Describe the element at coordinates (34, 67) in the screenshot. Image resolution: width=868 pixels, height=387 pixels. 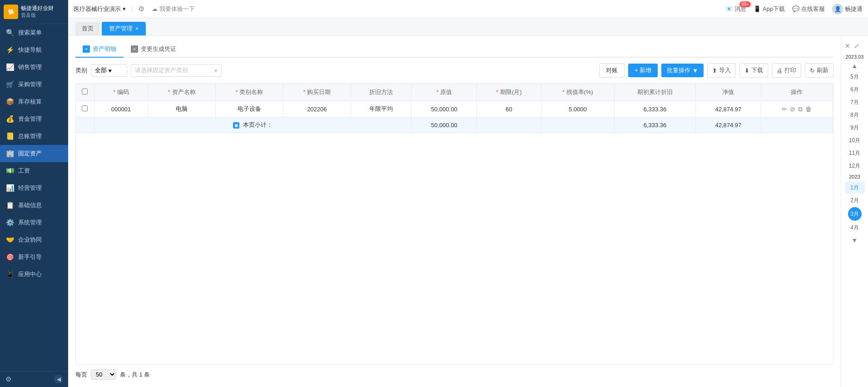
I see `sidebar-item-sales: 📈 销售管理` at that location.